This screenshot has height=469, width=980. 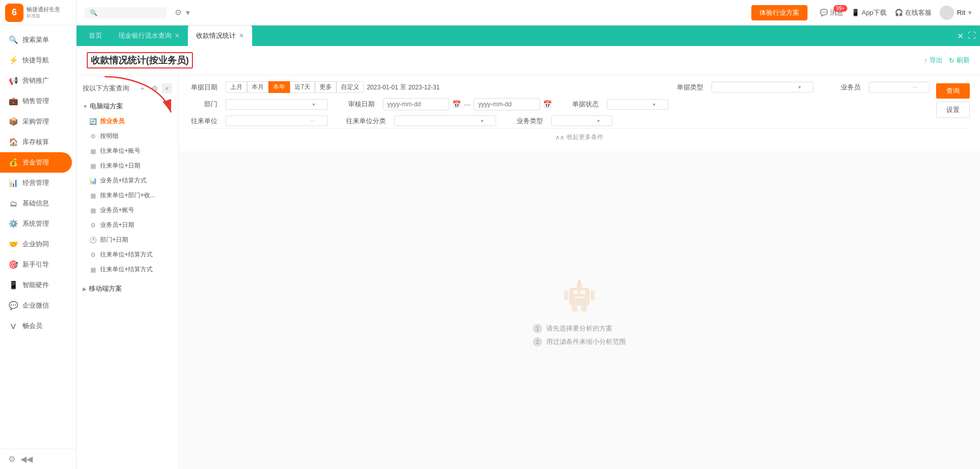 What do you see at coordinates (913, 13) in the screenshot?
I see `online-service-button: 🎧 在线客服` at bounding box center [913, 13].